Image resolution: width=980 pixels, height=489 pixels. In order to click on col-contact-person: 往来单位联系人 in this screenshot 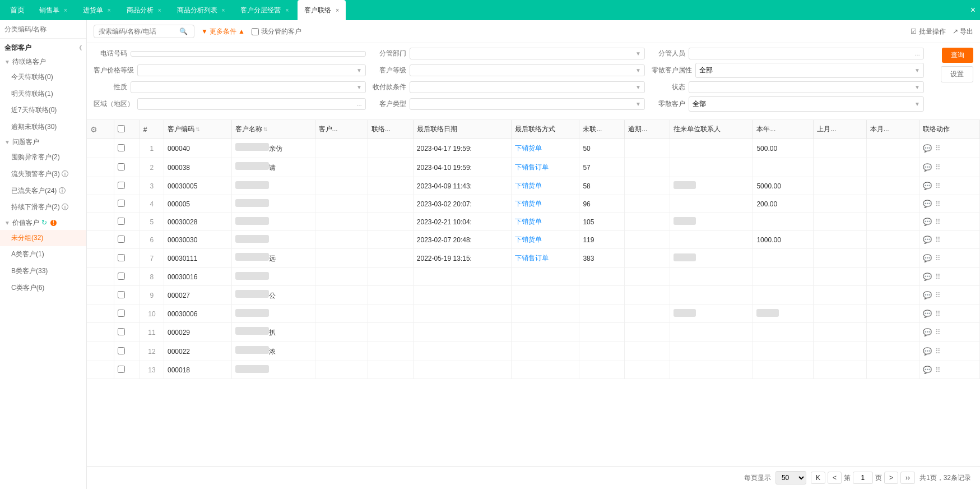, I will do `click(712, 130)`.